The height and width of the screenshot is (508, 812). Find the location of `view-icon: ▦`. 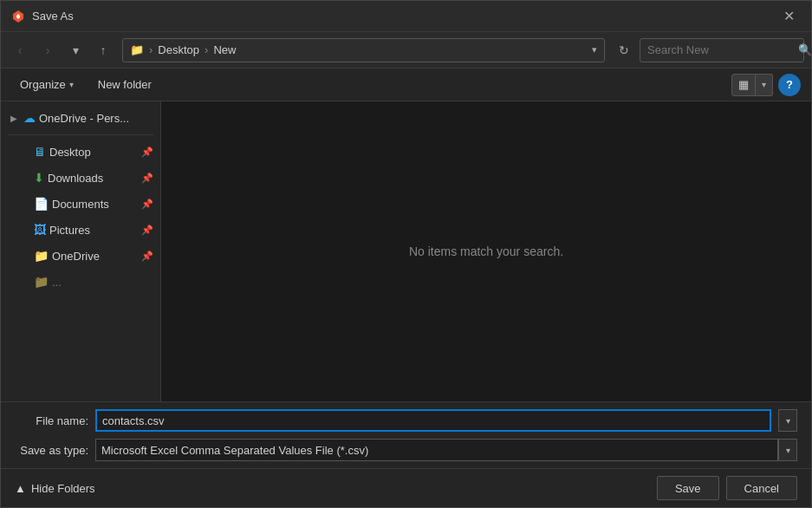

view-icon: ▦ is located at coordinates (744, 85).